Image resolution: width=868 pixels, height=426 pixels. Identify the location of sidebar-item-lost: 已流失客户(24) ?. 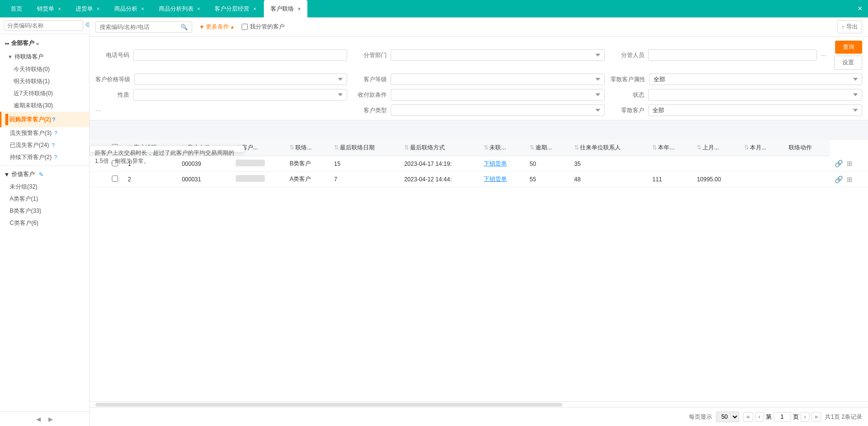
(45, 145).